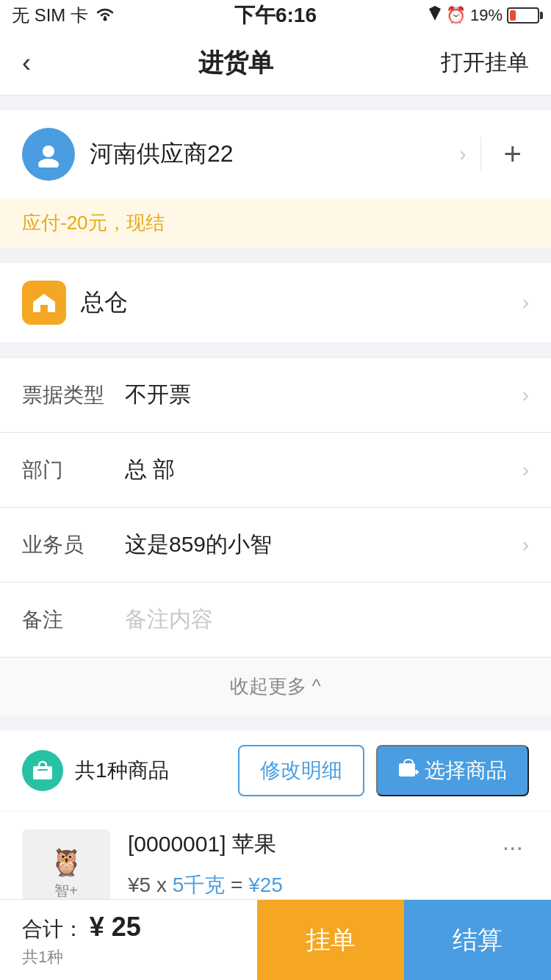 Image resolution: width=551 pixels, height=980 pixels. What do you see at coordinates (301, 303) in the screenshot?
I see `warehouse-name: 总仓` at bounding box center [301, 303].